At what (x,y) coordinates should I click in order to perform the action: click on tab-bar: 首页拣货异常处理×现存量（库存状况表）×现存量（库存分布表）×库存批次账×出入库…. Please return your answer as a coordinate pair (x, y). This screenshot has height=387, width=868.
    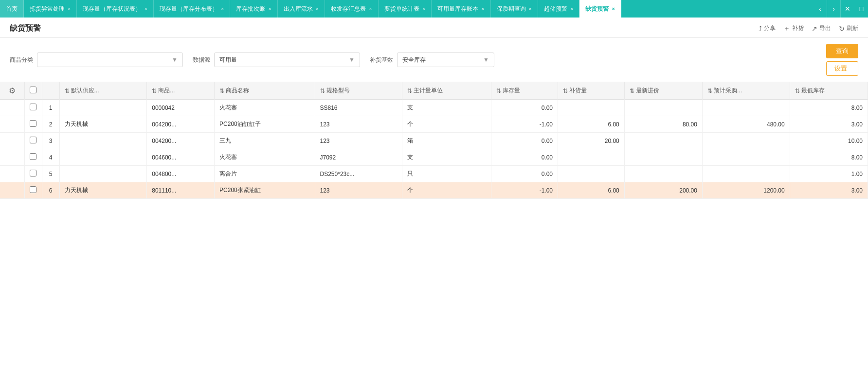
    Looking at the image, I should click on (434, 9).